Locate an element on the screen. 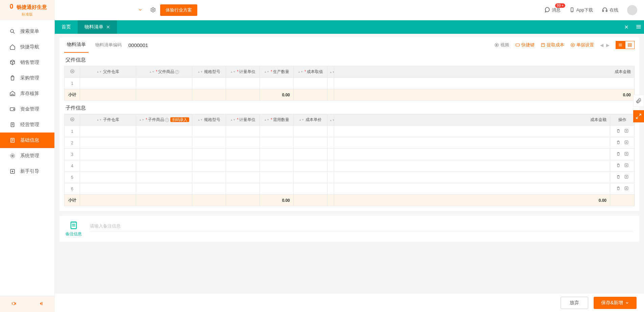 Image resolution: width=644 pixels, height=312 pixels. expand-floater is located at coordinates (639, 116).